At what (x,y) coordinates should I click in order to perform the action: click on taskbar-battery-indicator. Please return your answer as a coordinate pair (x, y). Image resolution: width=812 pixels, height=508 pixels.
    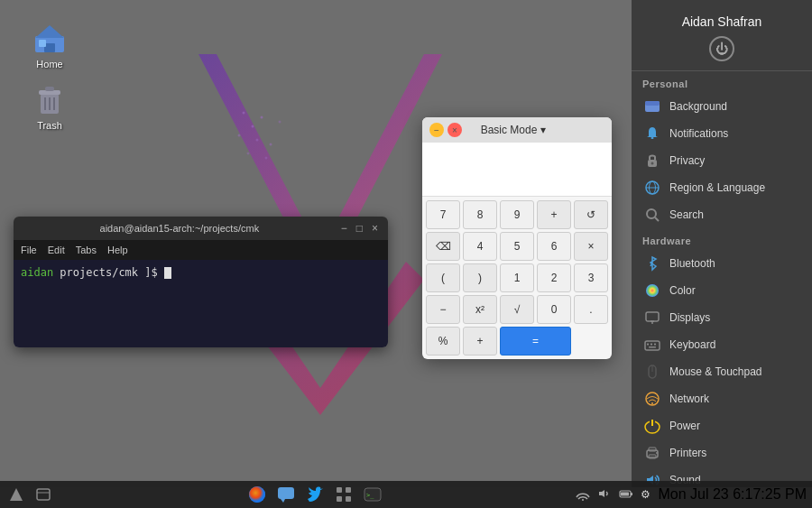
    Looking at the image, I should click on (626, 494).